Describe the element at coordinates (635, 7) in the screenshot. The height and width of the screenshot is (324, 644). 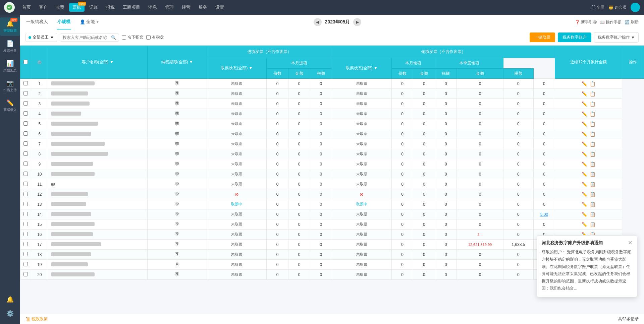
I see `user-avatar` at that location.